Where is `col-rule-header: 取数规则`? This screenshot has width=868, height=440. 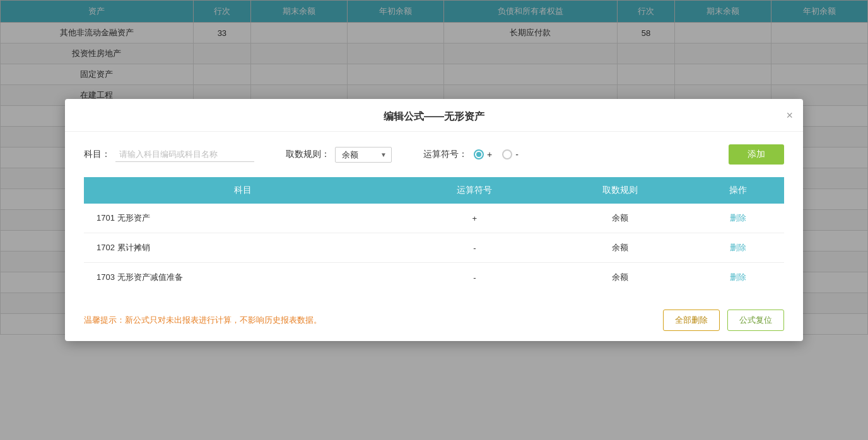
col-rule-header: 取数规则 is located at coordinates (619, 190).